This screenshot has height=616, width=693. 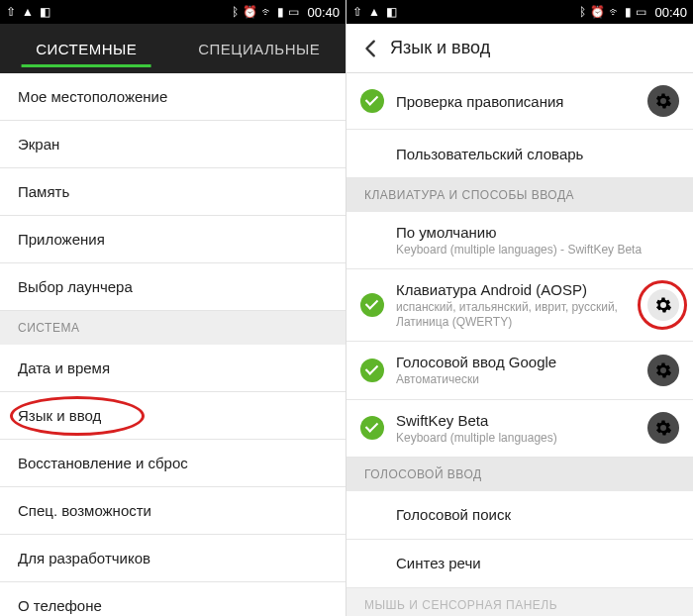 What do you see at coordinates (538, 154) in the screenshot?
I see `row-title: Пользовательский словарь` at bounding box center [538, 154].